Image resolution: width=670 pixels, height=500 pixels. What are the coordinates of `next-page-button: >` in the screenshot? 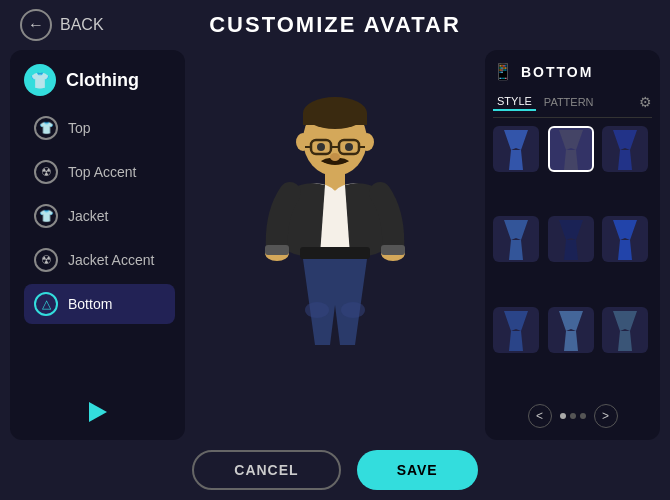 It's located at (606, 416).